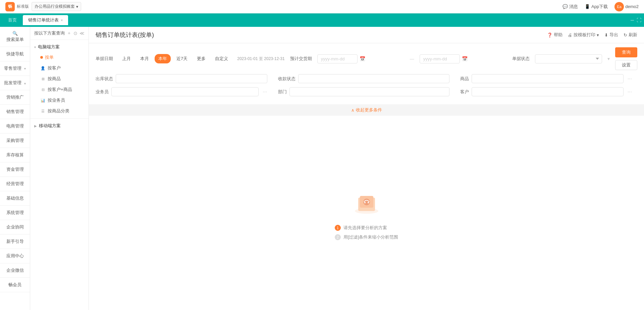 This screenshot has height=310, width=644. I want to click on tab-home: 首页, so click(12, 20).